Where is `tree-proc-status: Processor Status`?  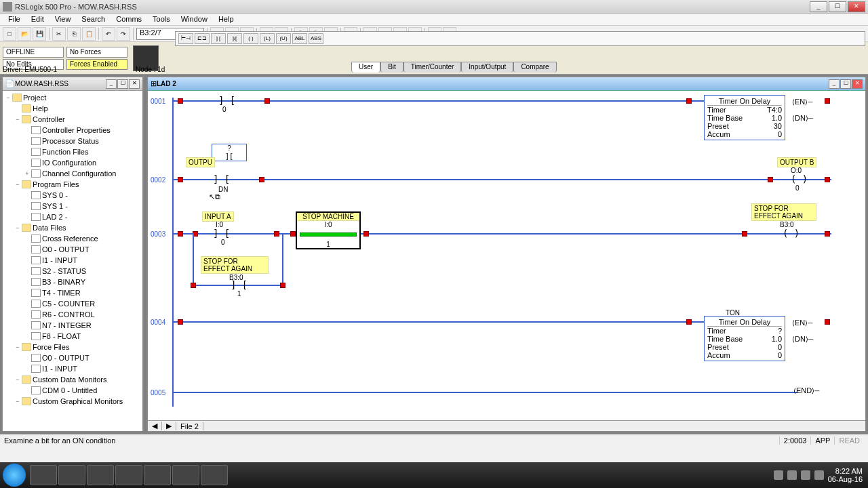
tree-proc-status: Processor Status is located at coordinates (73, 141).